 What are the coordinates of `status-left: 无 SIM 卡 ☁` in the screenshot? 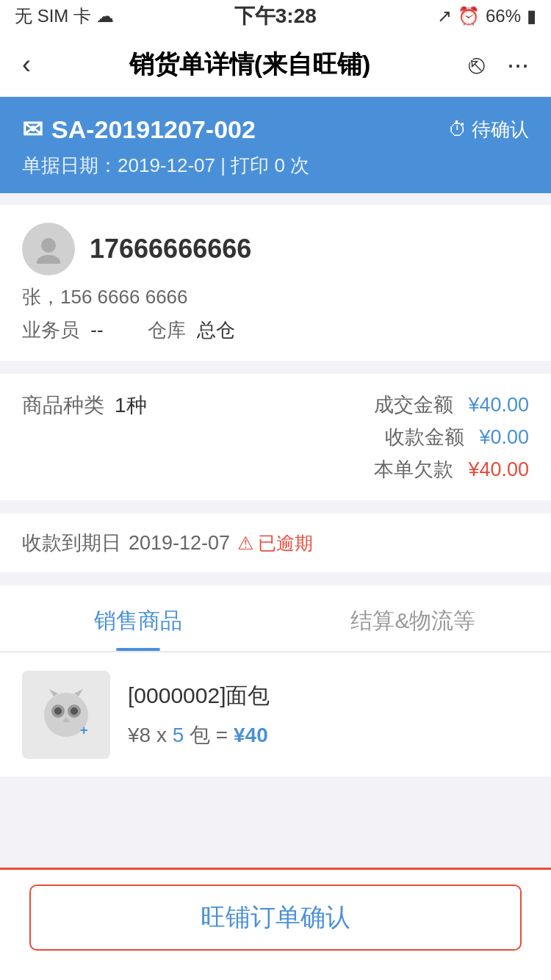 It's located at (65, 16).